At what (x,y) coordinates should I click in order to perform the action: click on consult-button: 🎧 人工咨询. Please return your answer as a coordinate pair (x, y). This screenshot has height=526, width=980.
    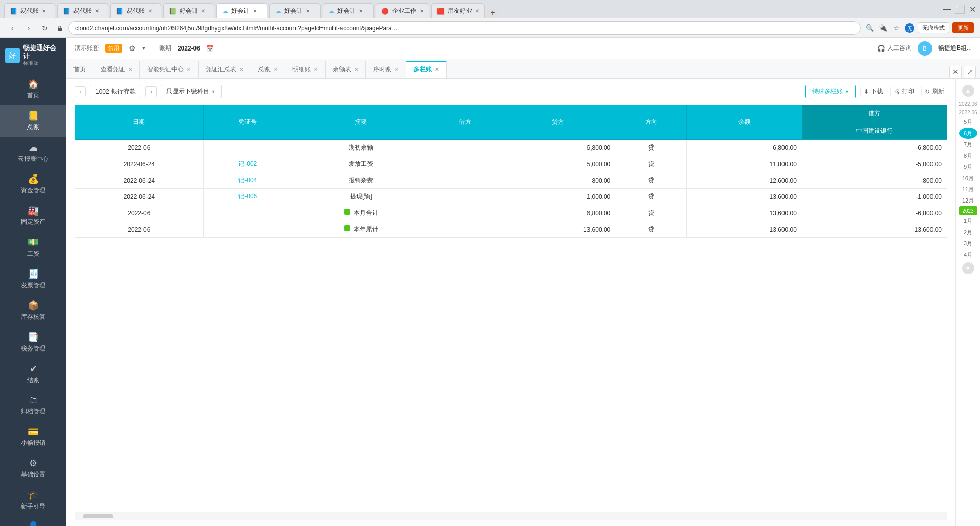
    Looking at the image, I should click on (894, 48).